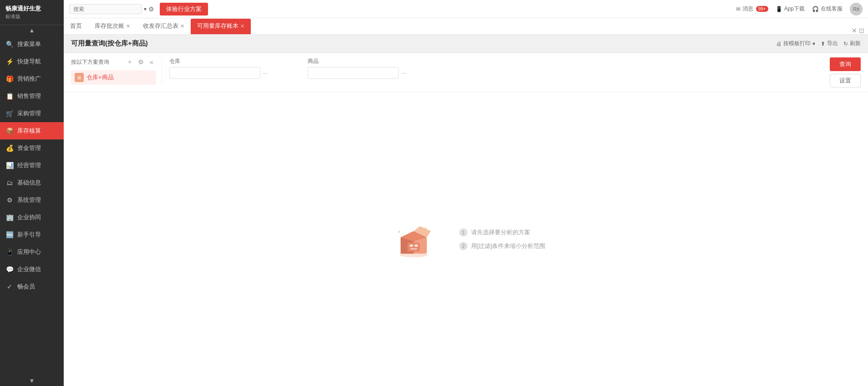 Image resolution: width=868 pixels, height=386 pixels. Describe the element at coordinates (266, 73) in the screenshot. I see `warehouse-more-btn: ···` at that location.